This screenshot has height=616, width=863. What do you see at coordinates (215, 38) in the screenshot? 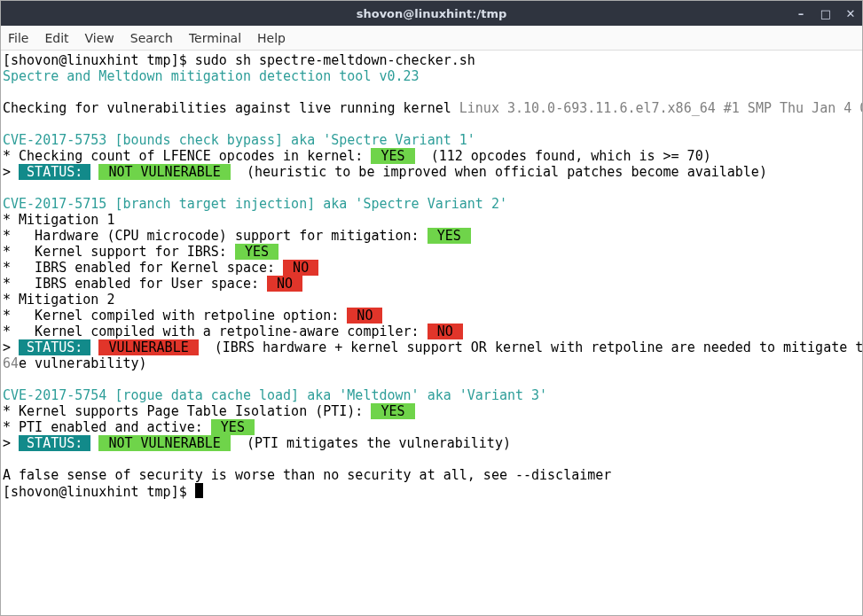
I see `menu-terminal: Terminal` at bounding box center [215, 38].